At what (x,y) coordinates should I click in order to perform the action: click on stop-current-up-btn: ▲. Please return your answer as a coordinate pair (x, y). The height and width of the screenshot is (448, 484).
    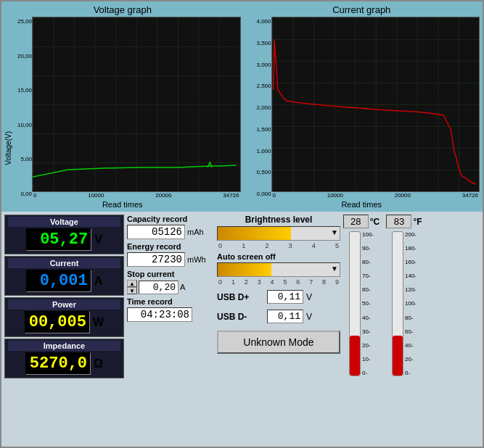
    Looking at the image, I should click on (132, 283).